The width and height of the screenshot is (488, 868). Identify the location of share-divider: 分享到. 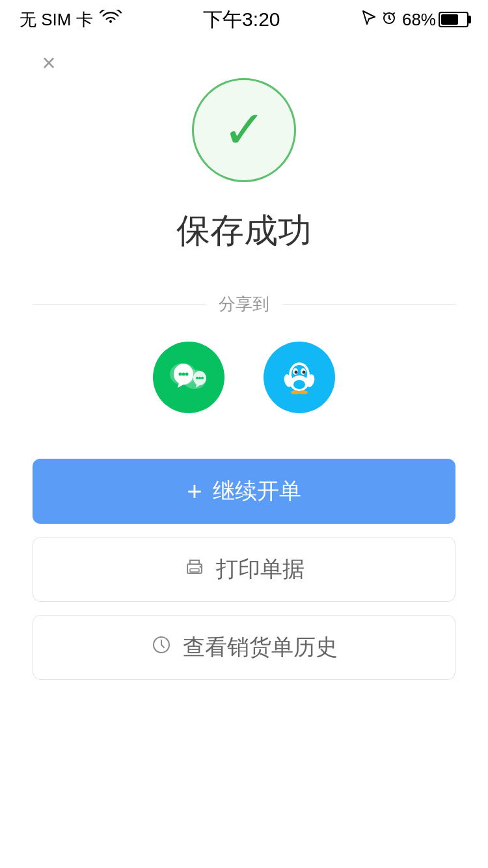
(244, 305).